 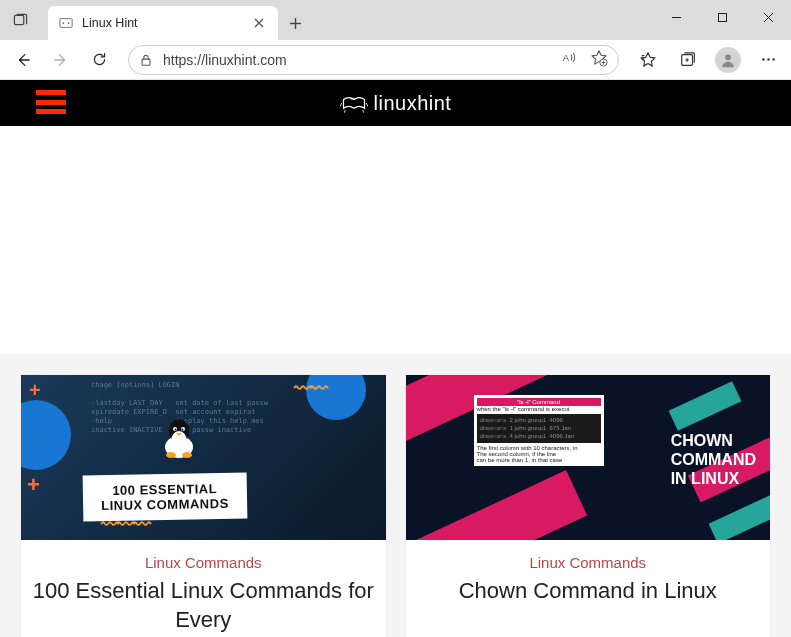 I want to click on svg-text: A, so click(x=566, y=58).